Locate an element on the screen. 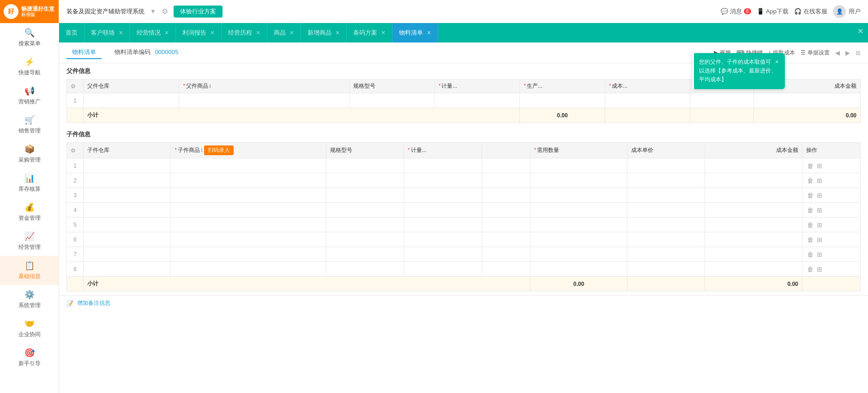  sidebar-item-1: ⚡快捷导航 is located at coordinates (30, 67).